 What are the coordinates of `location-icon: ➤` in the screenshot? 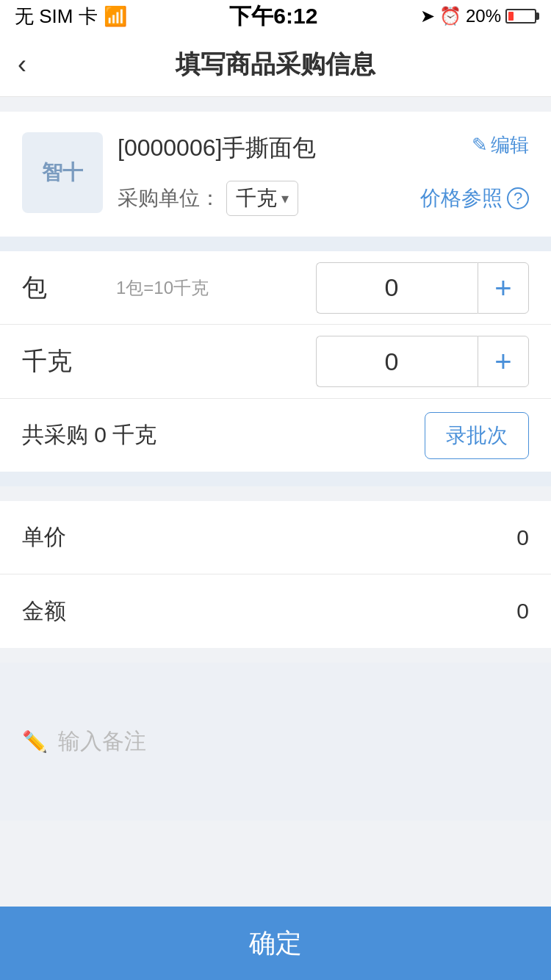 It's located at (428, 16).